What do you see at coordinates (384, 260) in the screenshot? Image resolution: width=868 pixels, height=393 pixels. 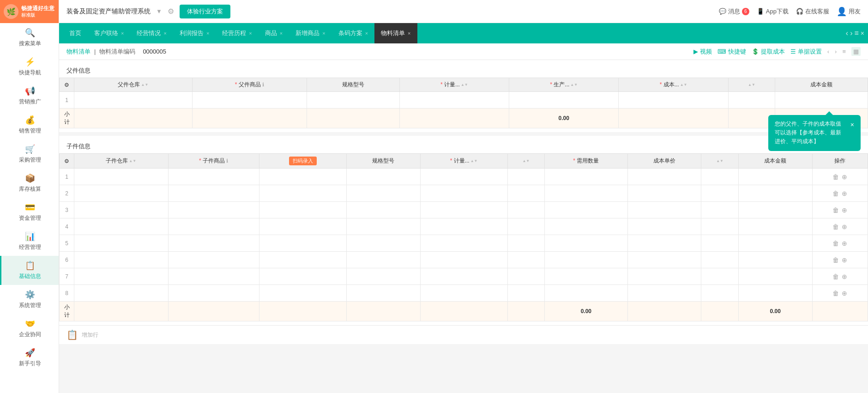 I see `child-row6-spec` at bounding box center [384, 260].